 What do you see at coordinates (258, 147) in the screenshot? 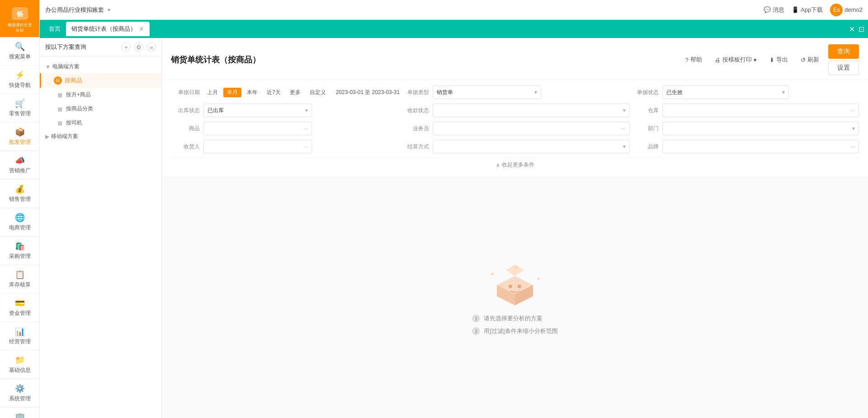
I see `receiver-input: ···` at bounding box center [258, 147].